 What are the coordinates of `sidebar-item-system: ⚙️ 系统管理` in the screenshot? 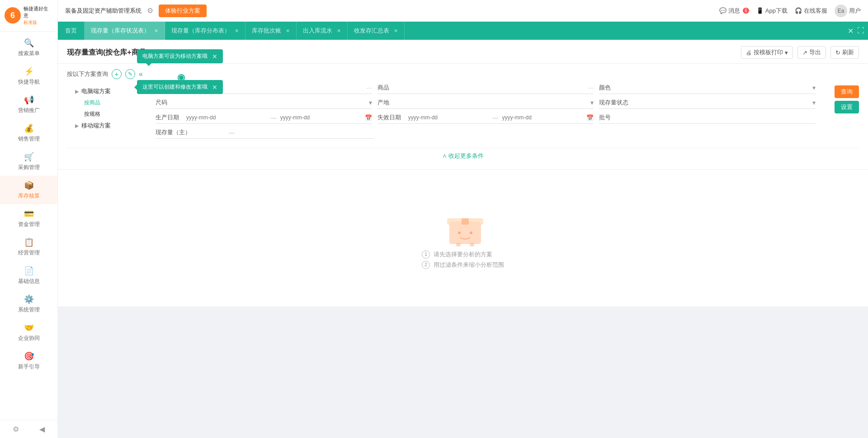 It's located at (29, 304).